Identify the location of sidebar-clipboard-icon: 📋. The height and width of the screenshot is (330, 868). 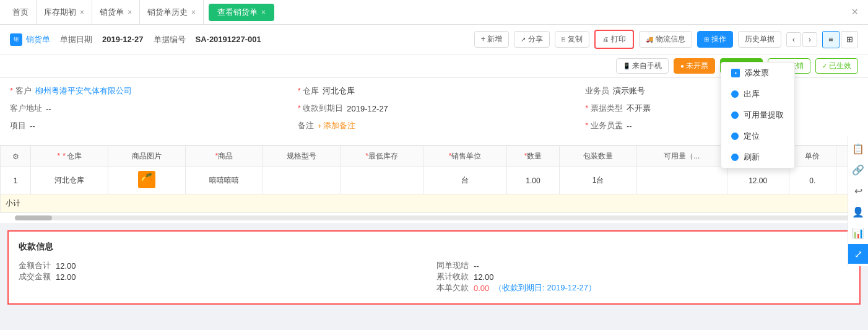
(858, 149).